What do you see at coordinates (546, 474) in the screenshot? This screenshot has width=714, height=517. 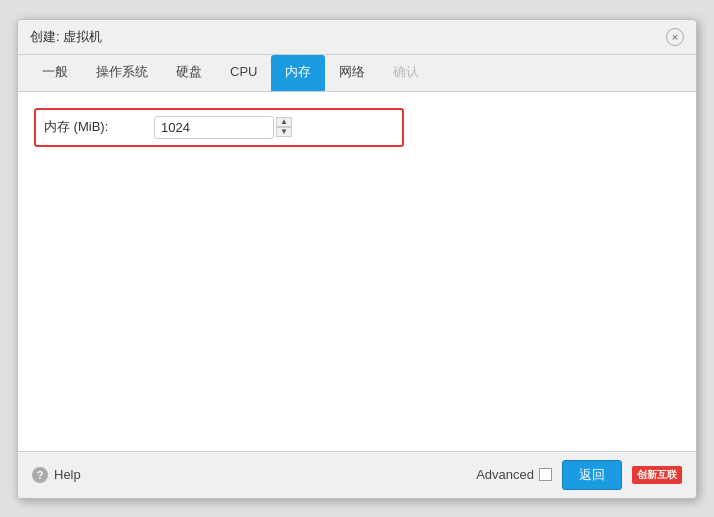 I see `advanced-checkbox` at bounding box center [546, 474].